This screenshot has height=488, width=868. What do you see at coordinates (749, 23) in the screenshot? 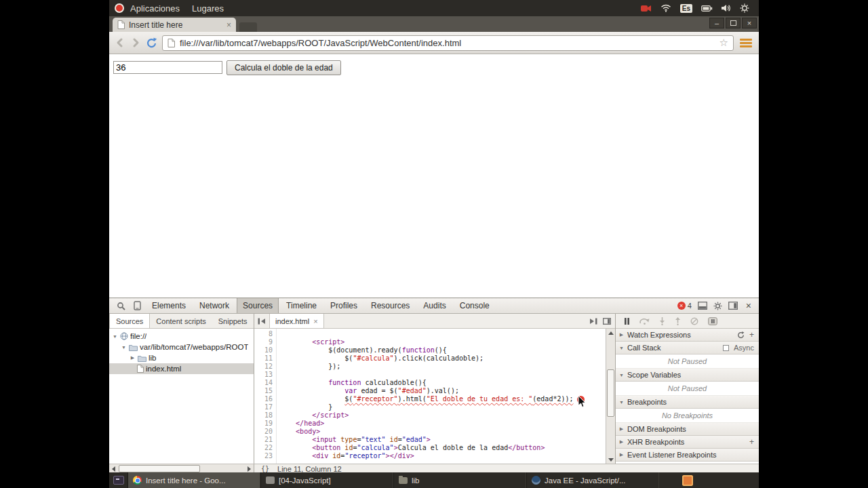
I see `window-close-button: ×` at bounding box center [749, 23].